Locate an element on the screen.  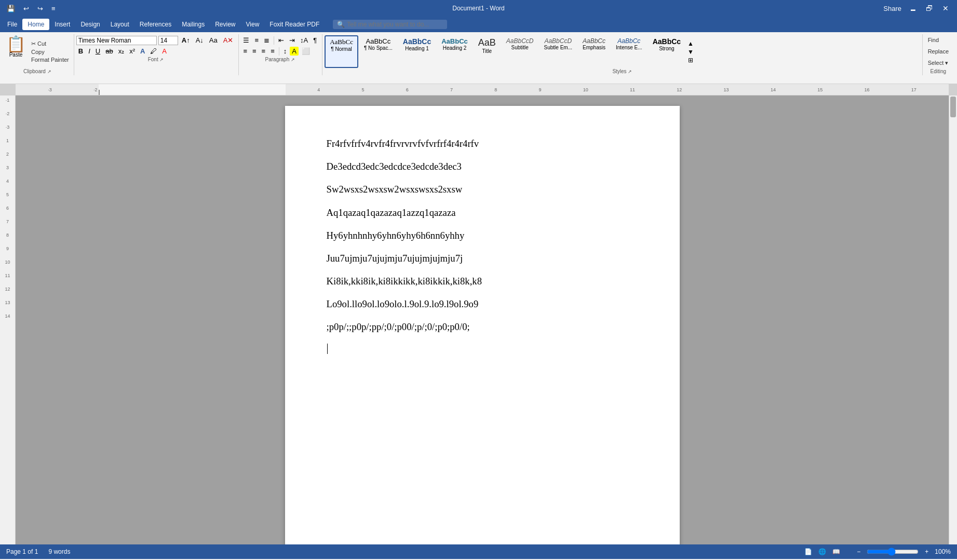
styles-scroll-up: ▲ is located at coordinates (691, 44).